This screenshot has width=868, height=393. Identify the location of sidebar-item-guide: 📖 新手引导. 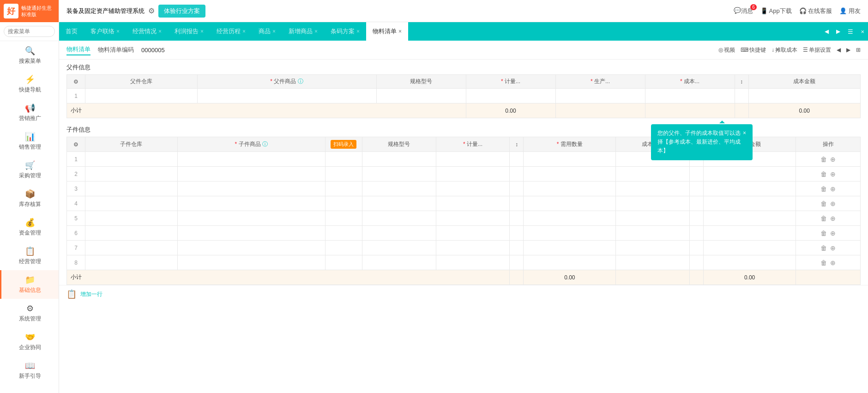
(30, 370).